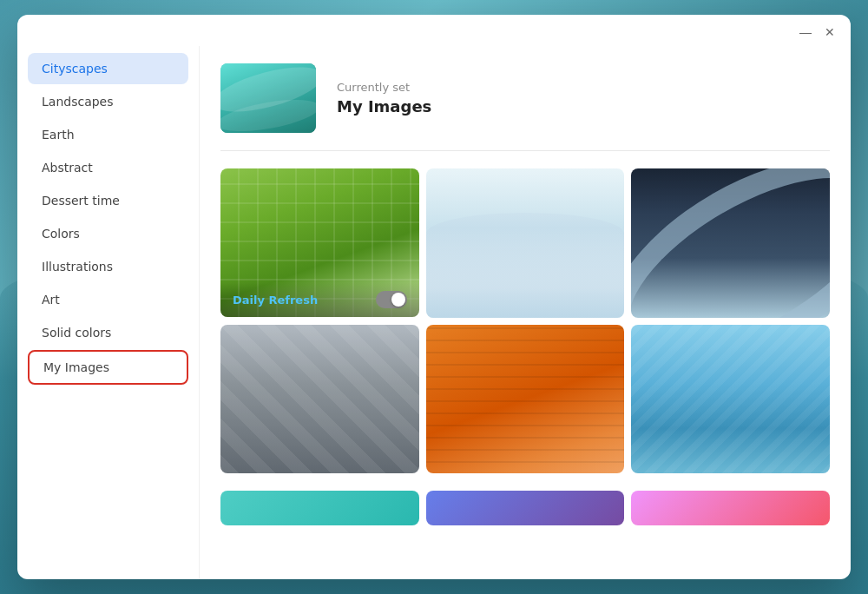  Describe the element at coordinates (731, 399) in the screenshot. I see `grid-item-blue-glass` at that location.